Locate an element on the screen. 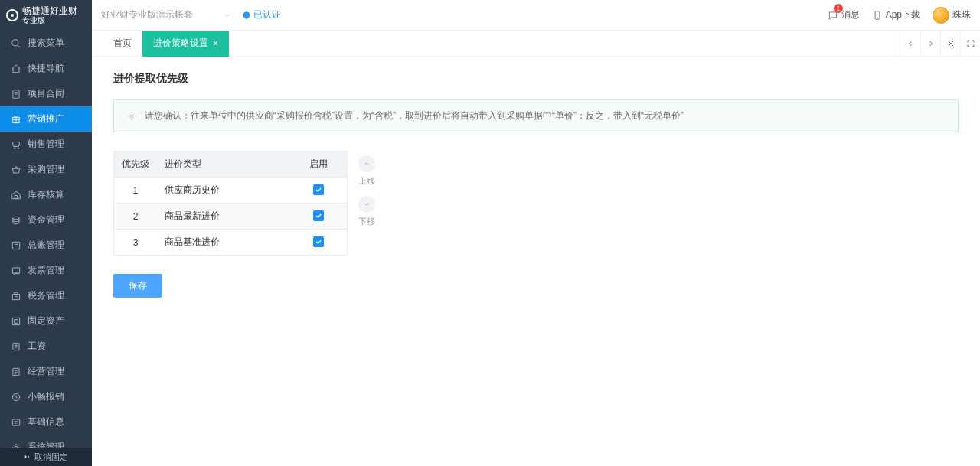 The width and height of the screenshot is (980, 466). sidebar-item-assets: 固定资产 is located at coordinates (46, 321).